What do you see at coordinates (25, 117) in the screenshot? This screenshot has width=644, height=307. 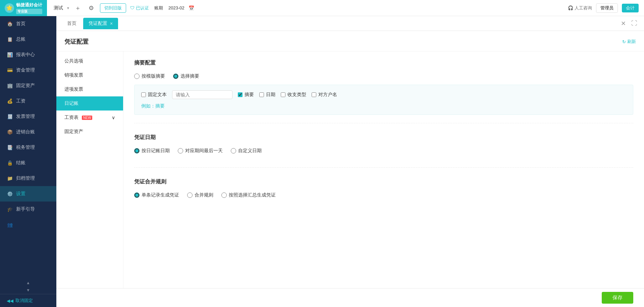 I see `sidebar-label-invoice: 发票管理` at bounding box center [25, 117].